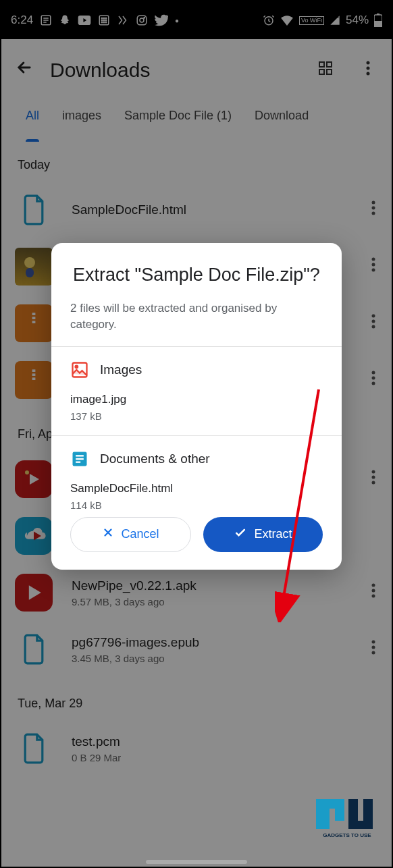 Image resolution: width=393 pixels, height=868 pixels. What do you see at coordinates (196, 347) in the screenshot?
I see `divider` at bounding box center [196, 347].